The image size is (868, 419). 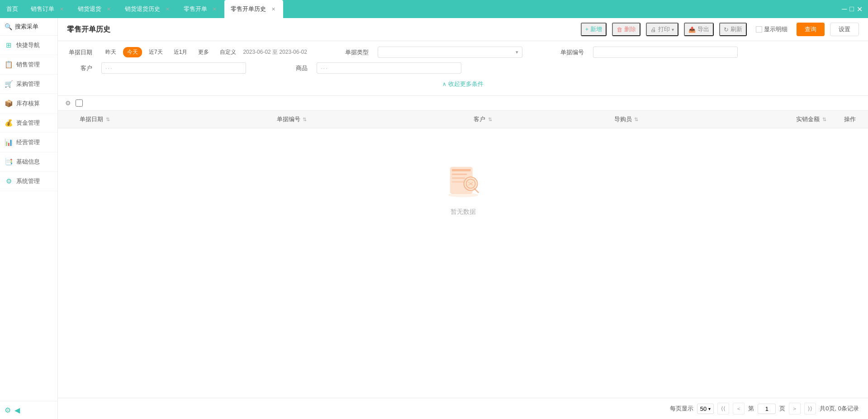 What do you see at coordinates (28, 45) in the screenshot?
I see `sidebar-item-quick-nav-label: 快捷导航` at bounding box center [28, 45].